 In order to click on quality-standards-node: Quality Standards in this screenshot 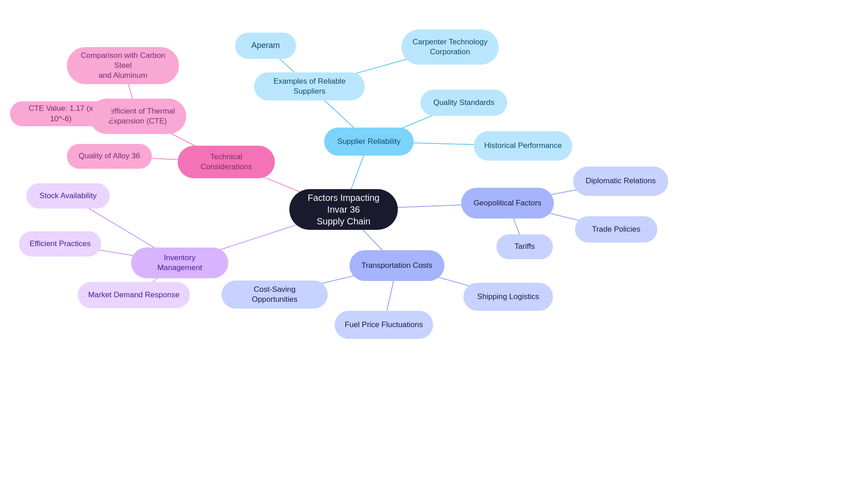, I will do `click(464, 103)`.